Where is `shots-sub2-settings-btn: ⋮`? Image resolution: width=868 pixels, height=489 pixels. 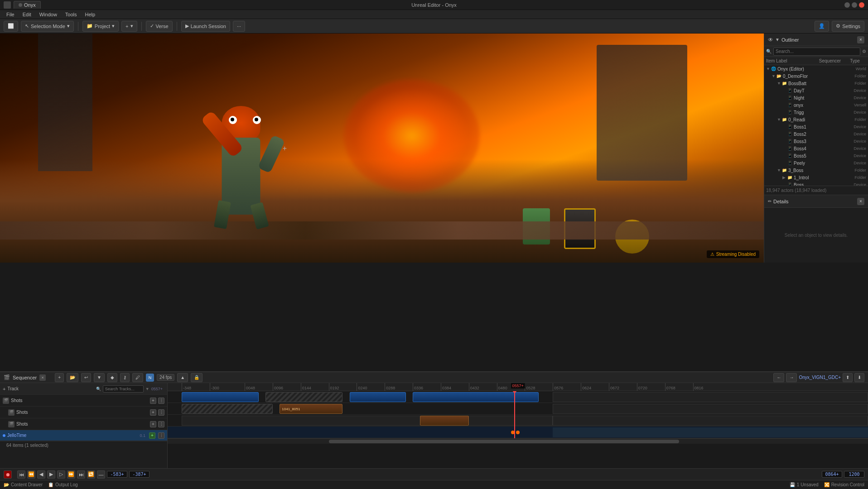
shots-sub2-settings-btn: ⋮ is located at coordinates (161, 424).